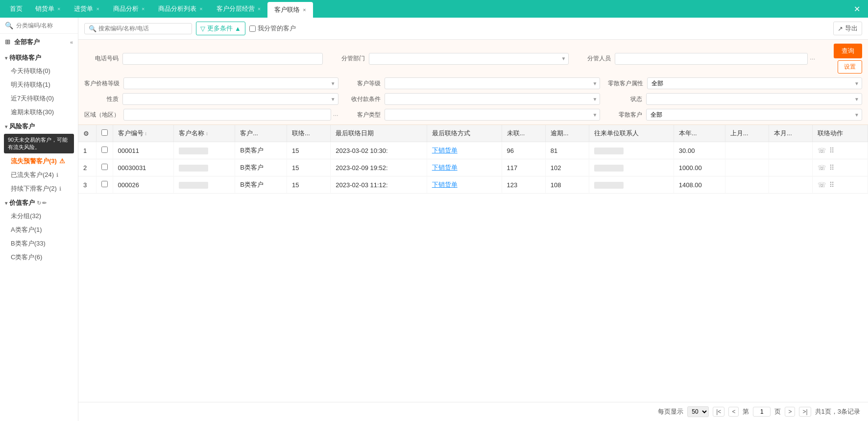  I want to click on sidebar-root-header: ⊞ 全部客户 «, so click(39, 42).